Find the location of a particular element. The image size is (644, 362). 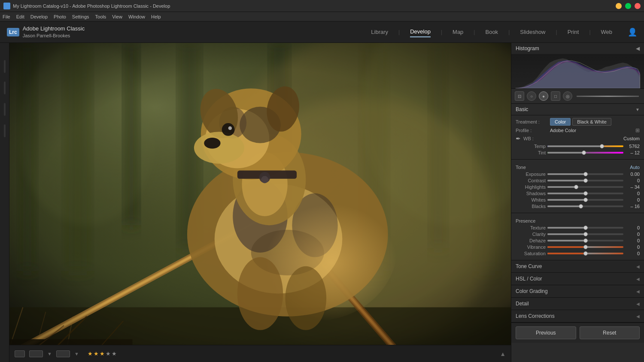

blacks-thumb is located at coordinates (581, 206).